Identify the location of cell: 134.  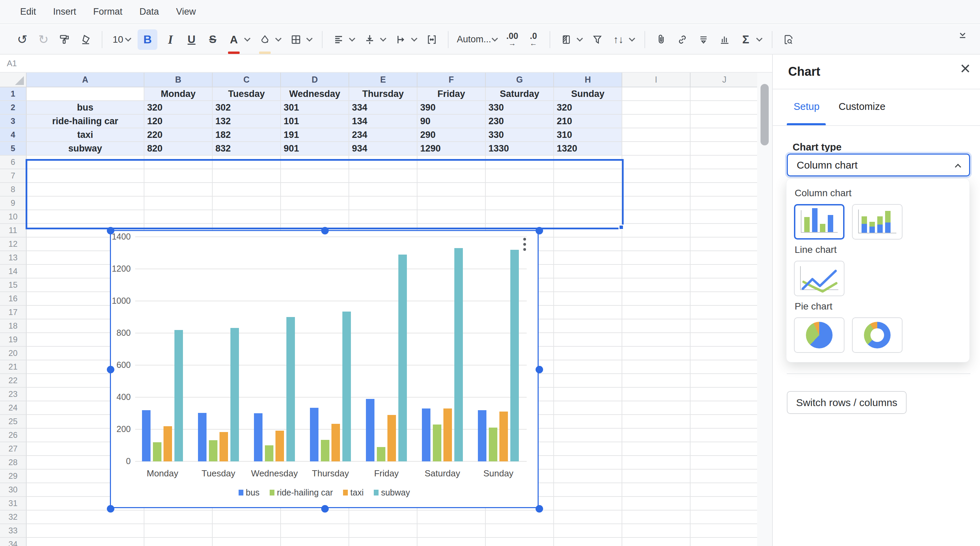
(383, 122).